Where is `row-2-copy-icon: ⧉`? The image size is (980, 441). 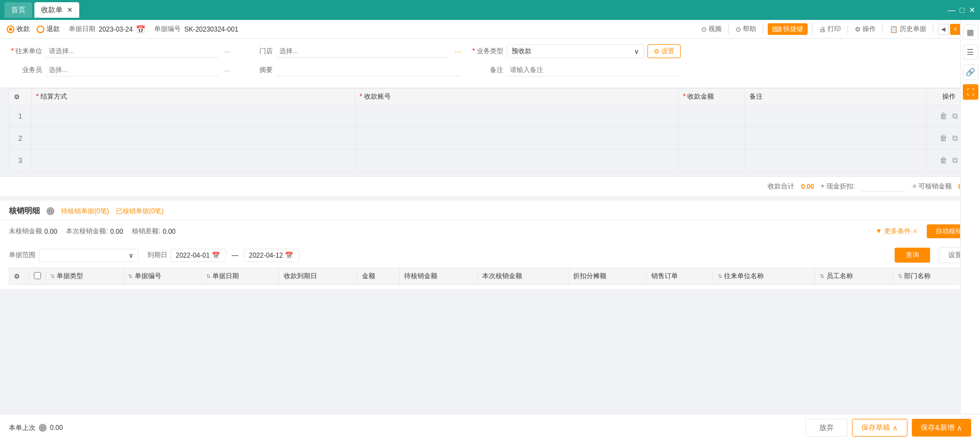 row-2-copy-icon: ⧉ is located at coordinates (955, 138).